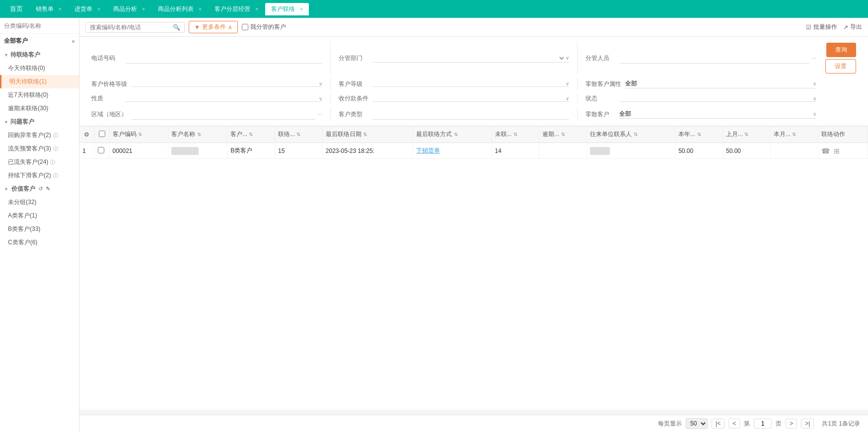  Describe the element at coordinates (239, 134) in the screenshot. I see `th-type-label: 客户...` at that location.